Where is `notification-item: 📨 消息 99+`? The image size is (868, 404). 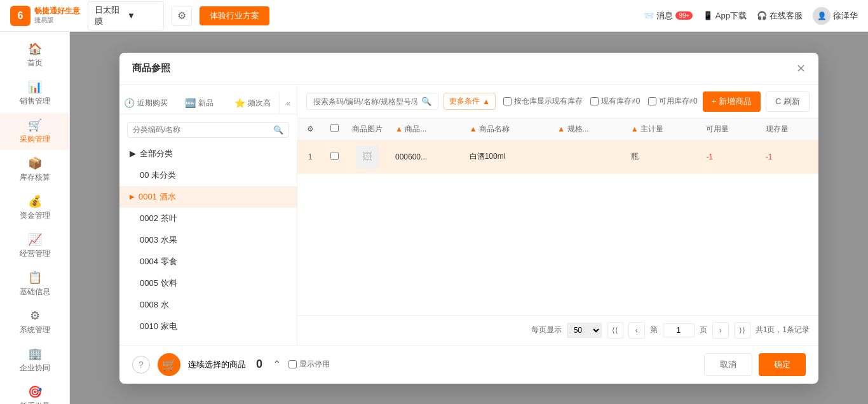
notification-item: 📨 消息 99+ is located at coordinates (668, 16).